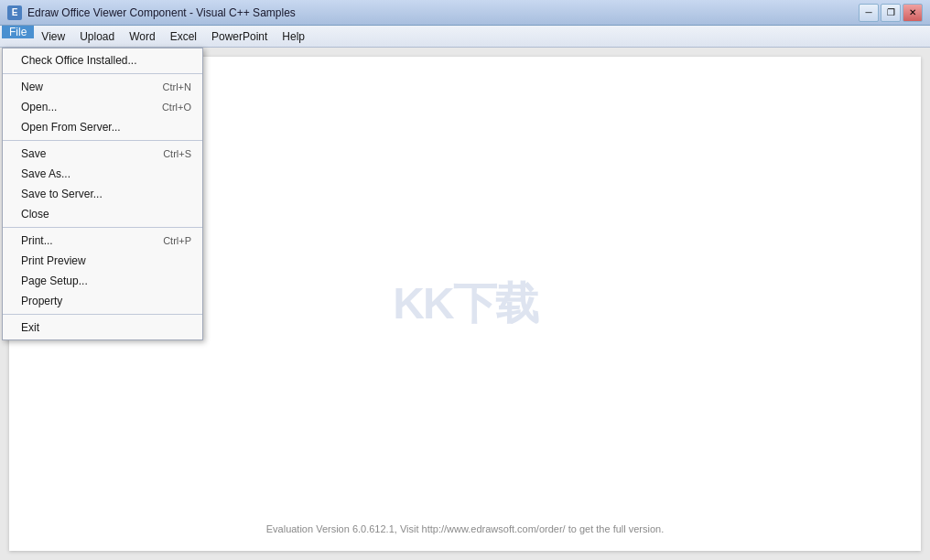 Image resolution: width=930 pixels, height=560 pixels. I want to click on menu-item-label: Check Office Installed..., so click(79, 60).